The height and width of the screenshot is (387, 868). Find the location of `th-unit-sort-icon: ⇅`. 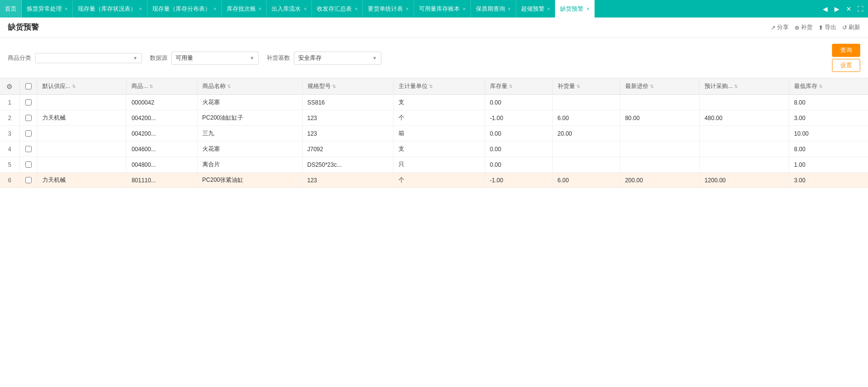

th-unit-sort-icon: ⇅ is located at coordinates (431, 87).